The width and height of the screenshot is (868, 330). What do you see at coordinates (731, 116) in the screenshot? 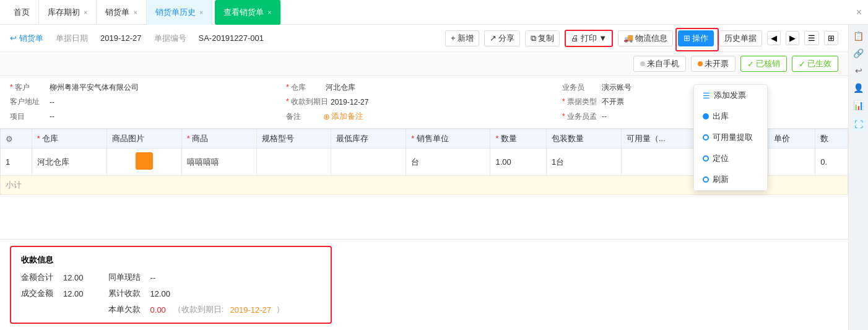
I see `dropdown-outbound: 出库` at bounding box center [731, 116].